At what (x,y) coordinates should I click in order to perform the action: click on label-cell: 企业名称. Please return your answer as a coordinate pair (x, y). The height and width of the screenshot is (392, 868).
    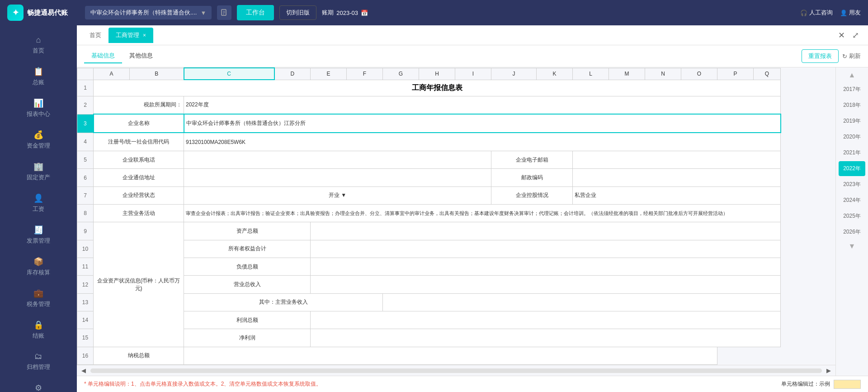
    Looking at the image, I should click on (139, 123).